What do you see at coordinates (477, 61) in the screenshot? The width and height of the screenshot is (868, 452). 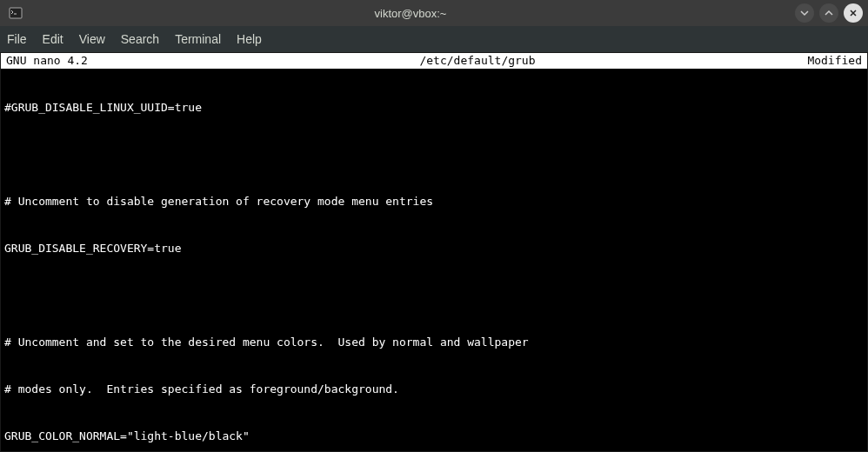 I see `nano-file-path: /etc/default/grub` at bounding box center [477, 61].